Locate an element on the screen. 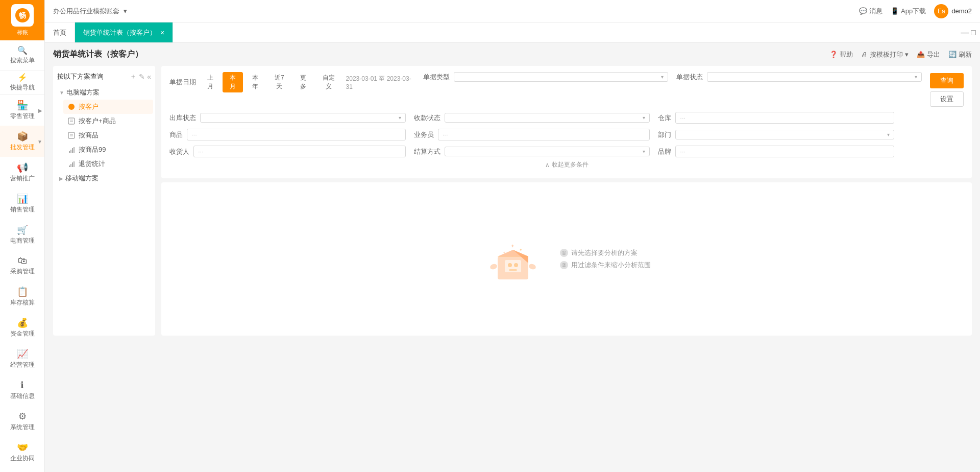 Image resolution: width=980 pixels, height=472 pixels. goods-dots: ··· is located at coordinates (296, 135).